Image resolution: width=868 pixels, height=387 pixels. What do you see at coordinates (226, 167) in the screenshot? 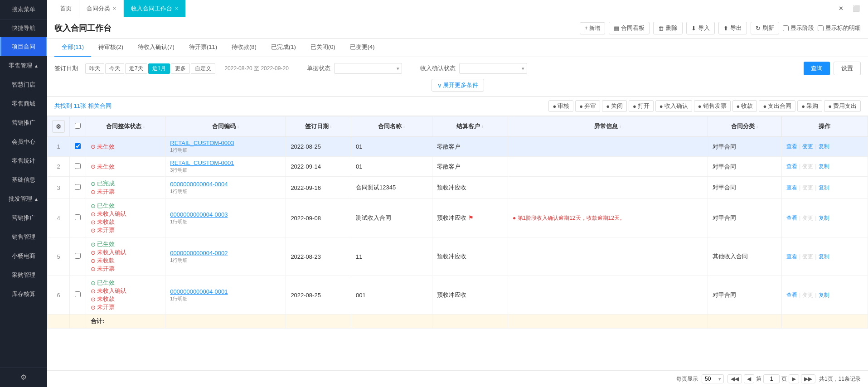
I see `row-code: RETAIL_CUSTOM-00013行明细` at bounding box center [226, 167].